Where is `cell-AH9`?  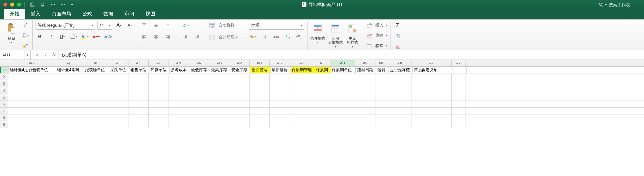
cell-AH9 is located at coordinates (69, 125).